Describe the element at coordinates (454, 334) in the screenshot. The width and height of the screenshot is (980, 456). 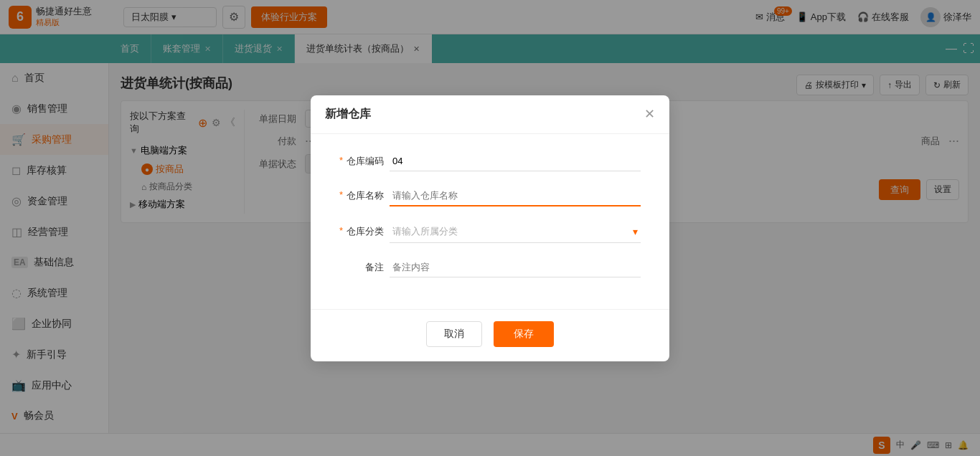
I see `cancel-button: 取消` at that location.